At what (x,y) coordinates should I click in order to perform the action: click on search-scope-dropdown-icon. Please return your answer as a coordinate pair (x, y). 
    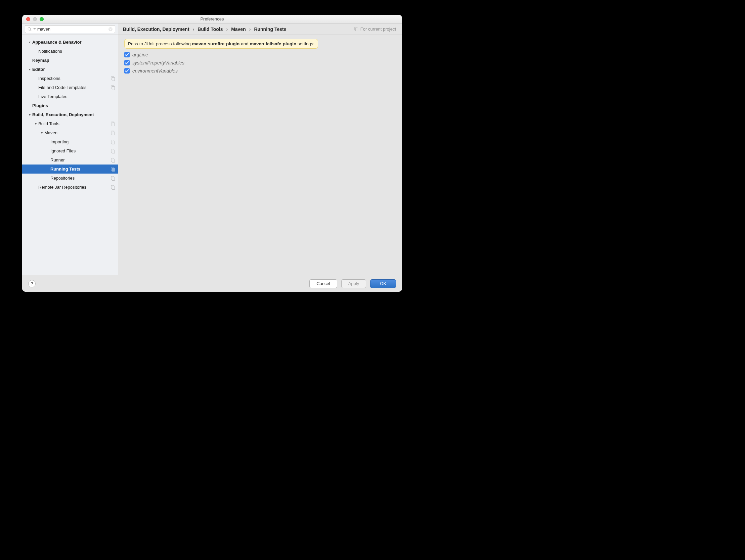
    Looking at the image, I should click on (35, 29).